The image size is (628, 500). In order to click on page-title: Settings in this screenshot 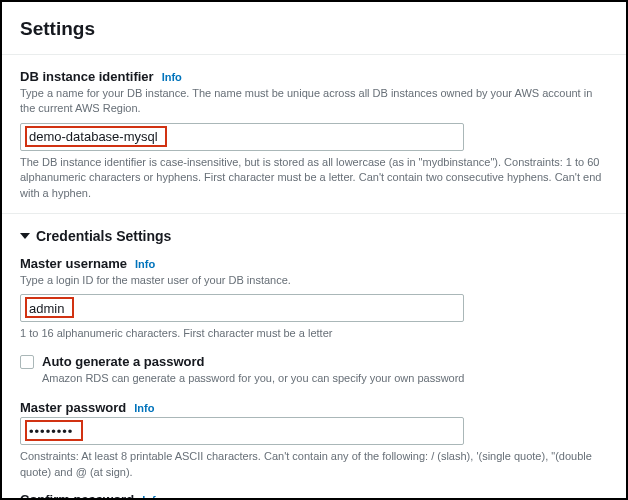, I will do `click(314, 29)`.